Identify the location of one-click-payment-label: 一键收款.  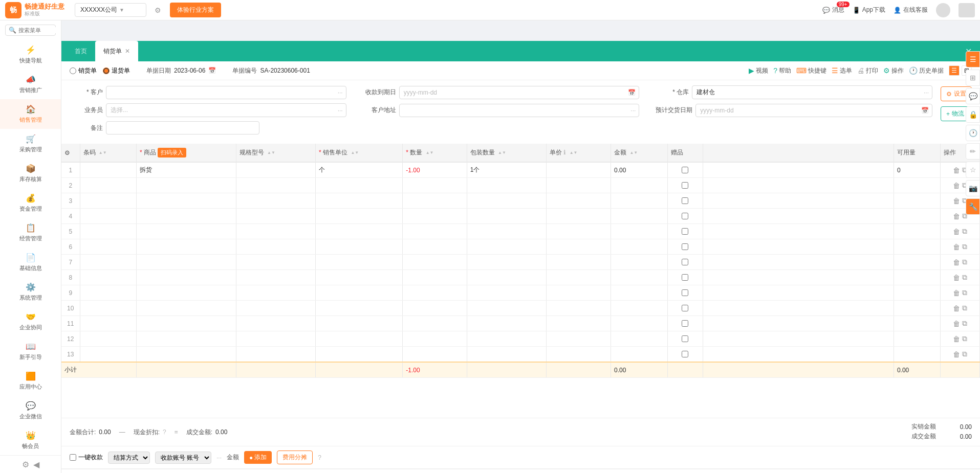
(86, 457).